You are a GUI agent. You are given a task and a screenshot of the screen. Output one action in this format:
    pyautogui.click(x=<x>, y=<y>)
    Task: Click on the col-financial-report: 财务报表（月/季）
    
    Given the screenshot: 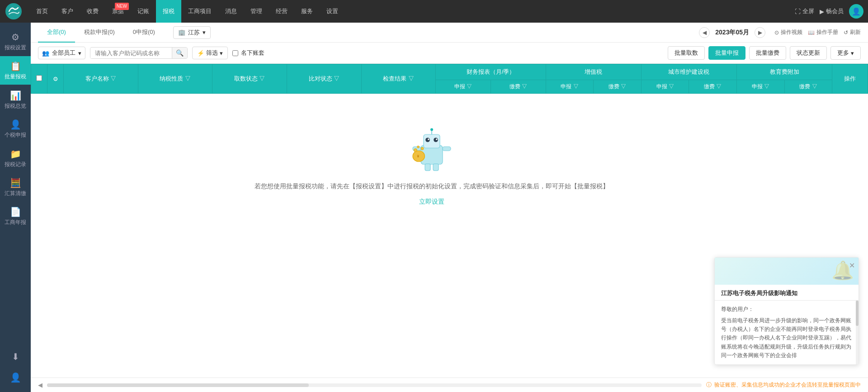 What is the action you would take?
    pyautogui.click(x=491, y=72)
    